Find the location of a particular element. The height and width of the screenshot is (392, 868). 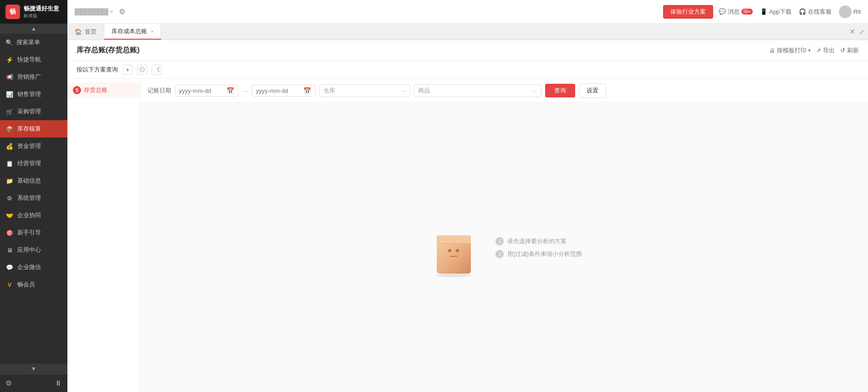

empty-hints: 1 请先选择要分析的方案 2 用[过滤]条件来缩小分析范围 is located at coordinates (538, 248).